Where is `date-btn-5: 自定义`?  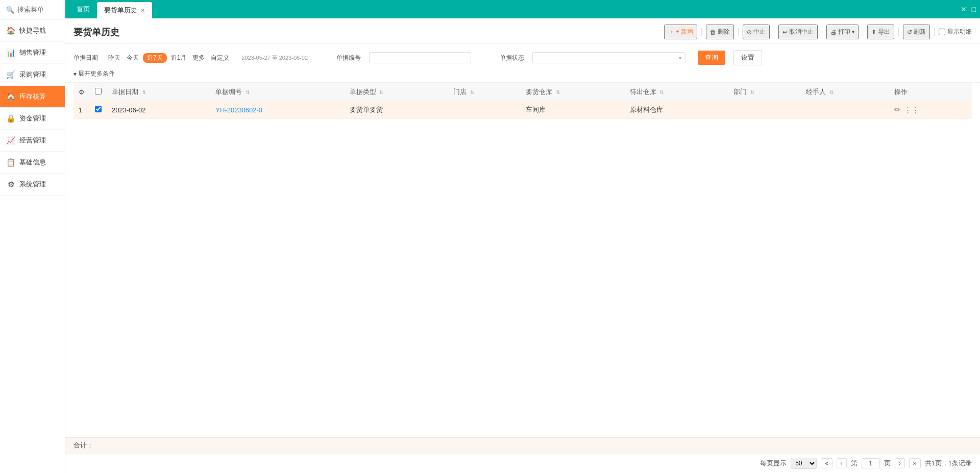 date-btn-5: 自定义 is located at coordinates (220, 58).